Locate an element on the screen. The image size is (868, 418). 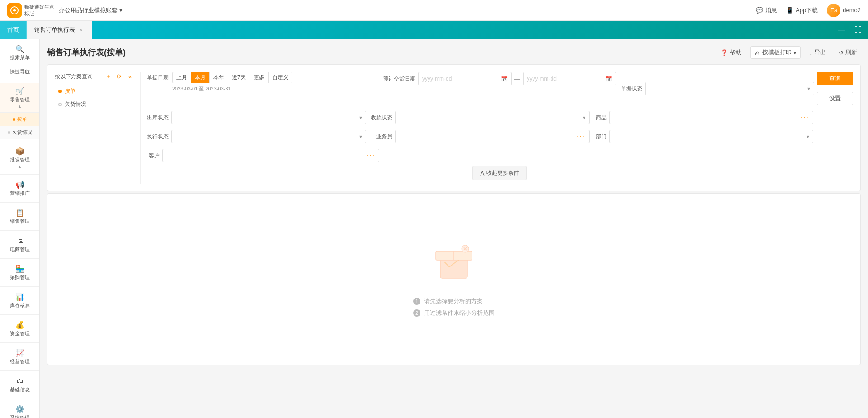
payment-status-label: 收款状态 is located at coordinates (381, 118).